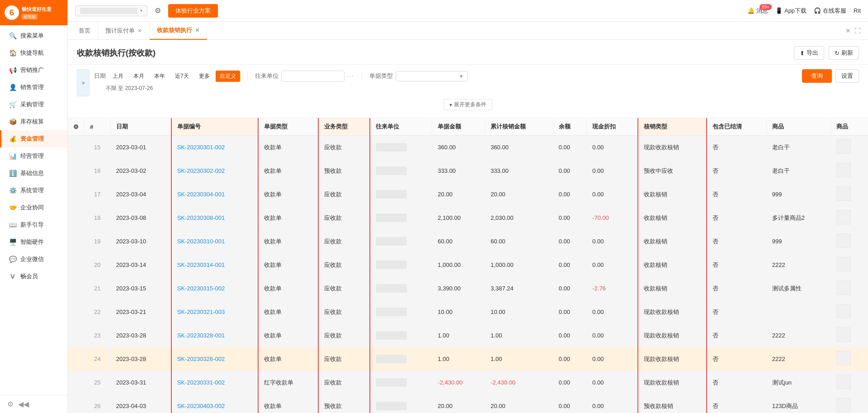  Describe the element at coordinates (468, 105) in the screenshot. I see `expand-conditions-button: ▾ 展开更多条件` at that location.